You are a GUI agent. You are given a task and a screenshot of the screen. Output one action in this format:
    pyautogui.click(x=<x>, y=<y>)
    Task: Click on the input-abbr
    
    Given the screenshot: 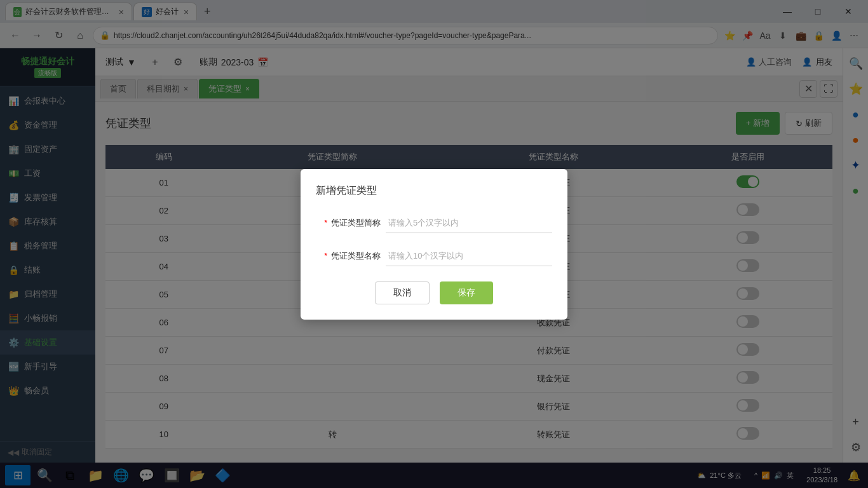 What is the action you would take?
    pyautogui.click(x=469, y=223)
    